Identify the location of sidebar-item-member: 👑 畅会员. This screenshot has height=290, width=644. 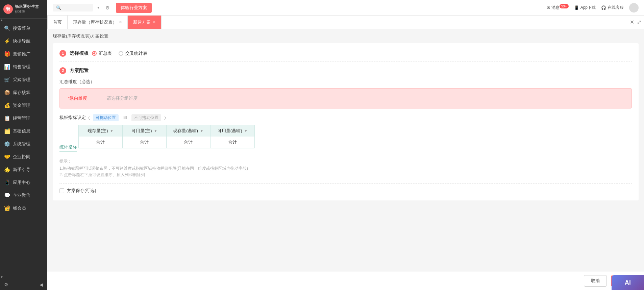
(24, 208).